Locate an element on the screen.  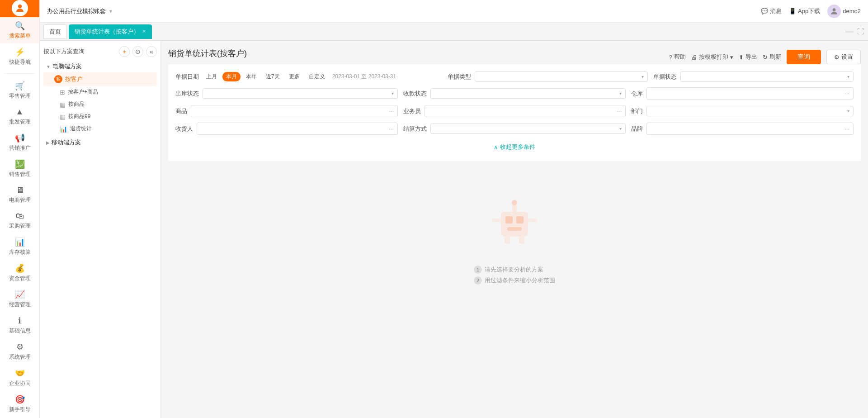
topbar-right: 💬 消息 📱 App下载 demo2 is located at coordinates (811, 11).